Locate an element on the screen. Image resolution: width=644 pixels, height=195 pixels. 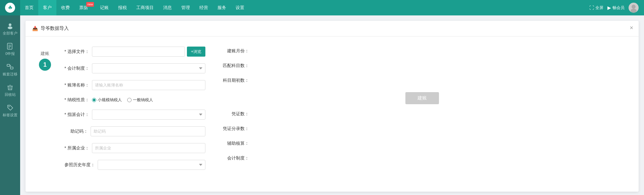
nav-item-business: 工商项目 is located at coordinates (145, 8).